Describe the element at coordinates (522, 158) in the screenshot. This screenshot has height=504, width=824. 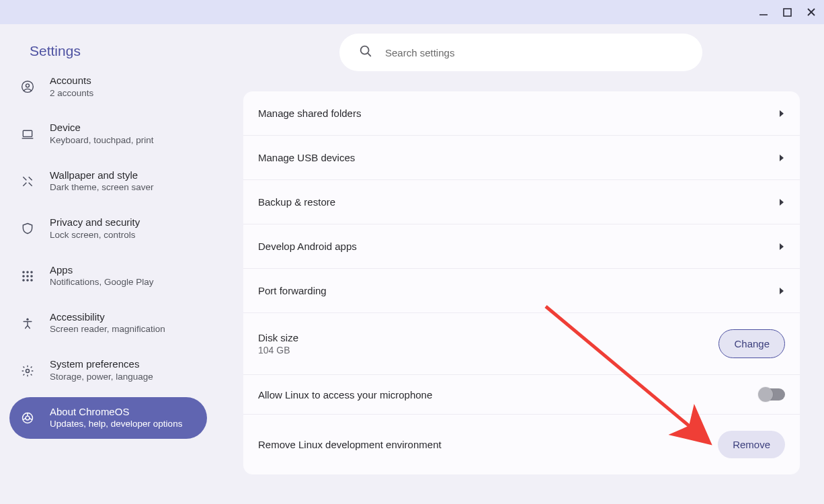
I see `row-manage-usb: Manage USB devices` at that location.